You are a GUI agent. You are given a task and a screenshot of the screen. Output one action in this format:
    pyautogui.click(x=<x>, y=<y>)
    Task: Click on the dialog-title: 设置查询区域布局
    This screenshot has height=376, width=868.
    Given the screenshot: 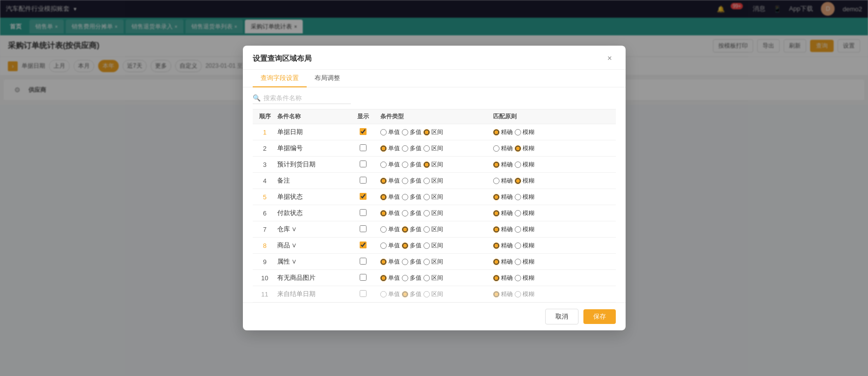 What is the action you would take?
    pyautogui.click(x=282, y=59)
    